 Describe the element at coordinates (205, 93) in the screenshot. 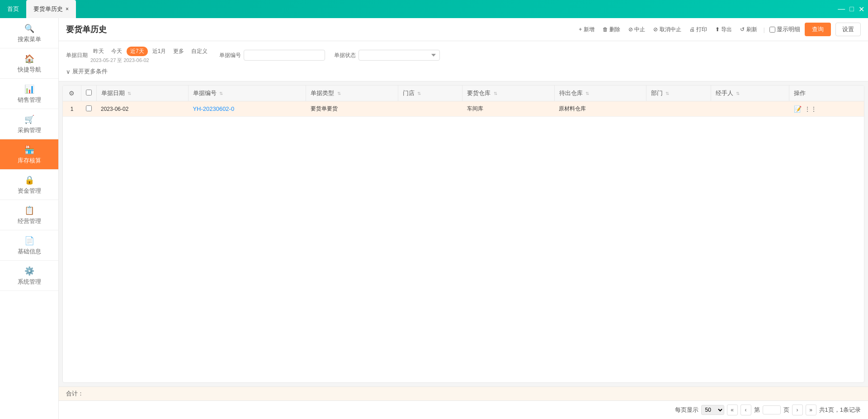

I see `col-order-no-label: 单据编号` at that location.